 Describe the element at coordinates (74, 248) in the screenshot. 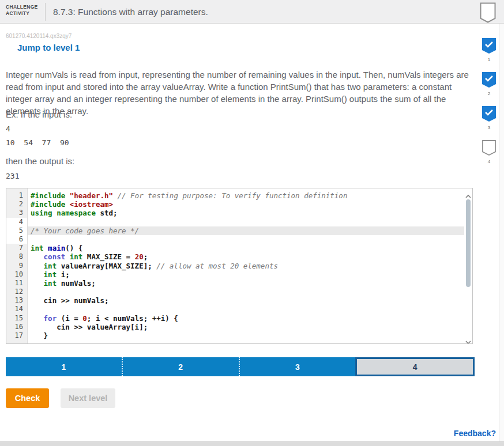

I see `token-pl: () {` at that location.